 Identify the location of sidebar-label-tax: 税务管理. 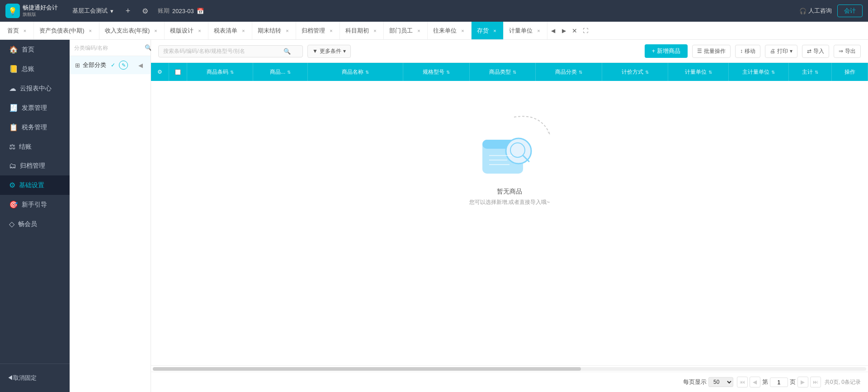
(34, 128).